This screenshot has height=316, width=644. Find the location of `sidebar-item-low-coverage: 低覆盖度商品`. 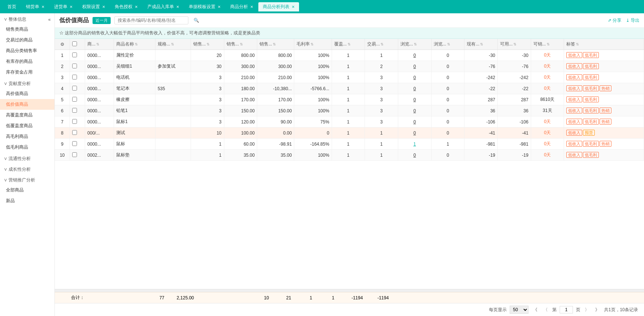

sidebar-item-low-coverage: 低覆盖度商品 is located at coordinates (27, 126).